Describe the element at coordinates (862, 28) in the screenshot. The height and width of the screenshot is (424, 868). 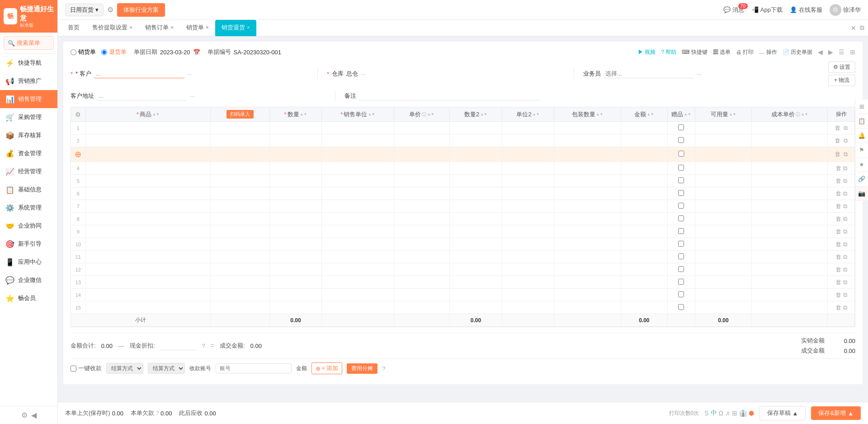
I see `tab-window-button: ⧉` at that location.